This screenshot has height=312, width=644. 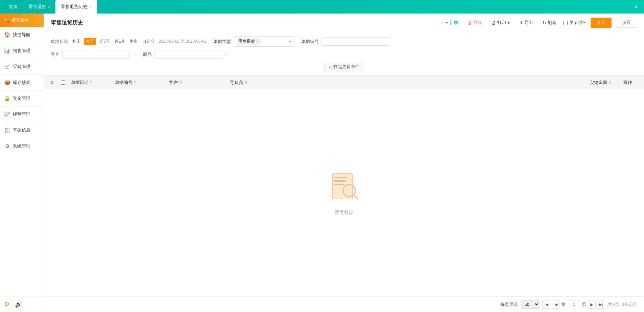 What do you see at coordinates (556, 305) in the screenshot?
I see `prev-page-button: ◀` at bounding box center [556, 305].